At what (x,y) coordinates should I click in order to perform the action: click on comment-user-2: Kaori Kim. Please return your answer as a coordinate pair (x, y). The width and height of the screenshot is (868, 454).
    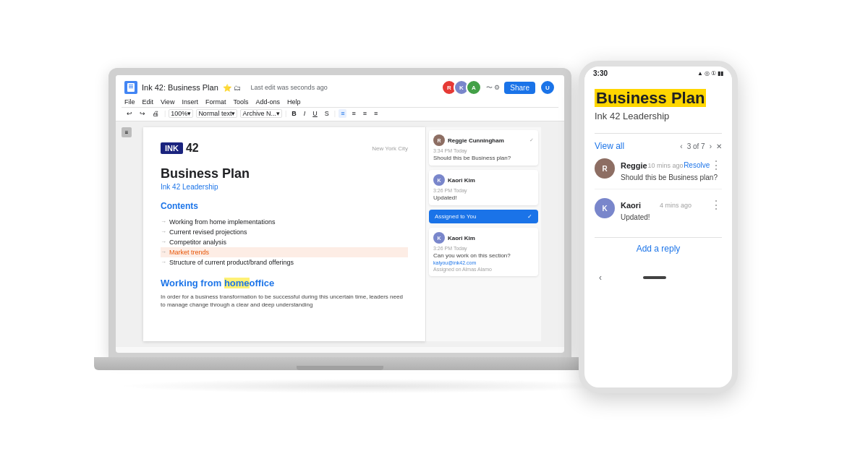
    Looking at the image, I should click on (461, 181).